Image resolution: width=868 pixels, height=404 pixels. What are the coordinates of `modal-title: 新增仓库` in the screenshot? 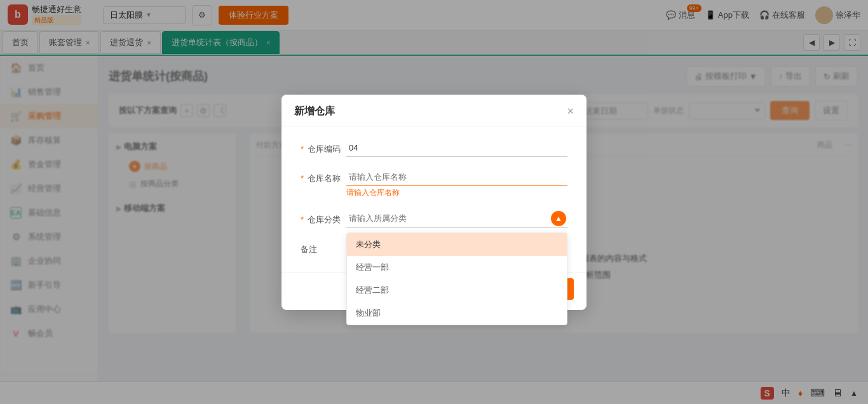 It's located at (315, 112).